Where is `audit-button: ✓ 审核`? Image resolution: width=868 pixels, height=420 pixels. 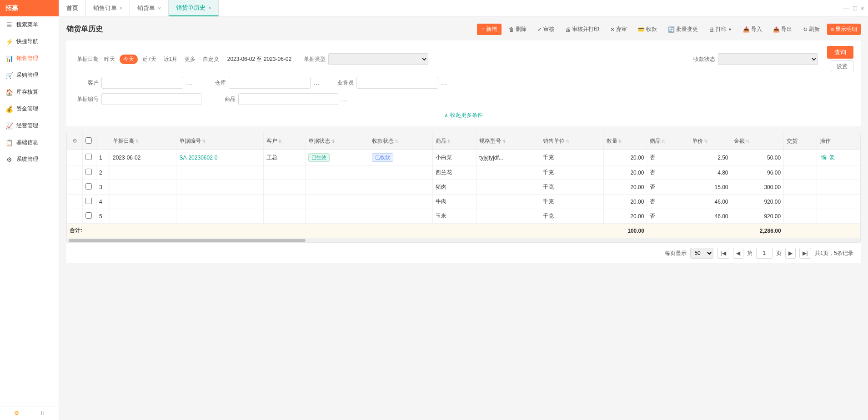
audit-button: ✓ 审核 is located at coordinates (546, 29).